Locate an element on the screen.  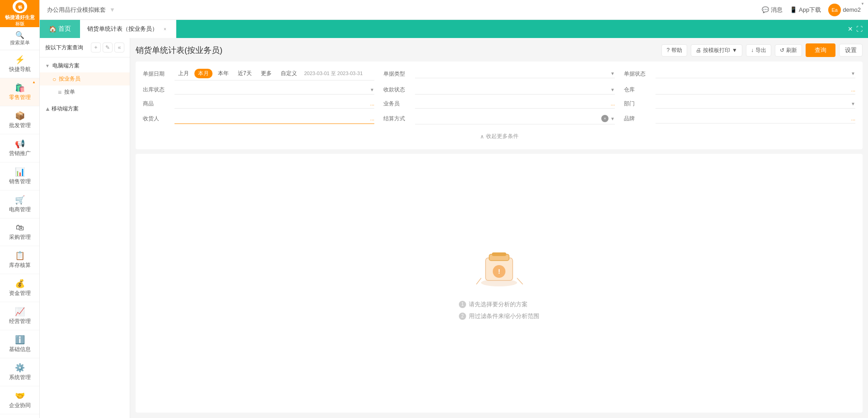
app-download-btn: 📱 App下载 is located at coordinates (806, 10).